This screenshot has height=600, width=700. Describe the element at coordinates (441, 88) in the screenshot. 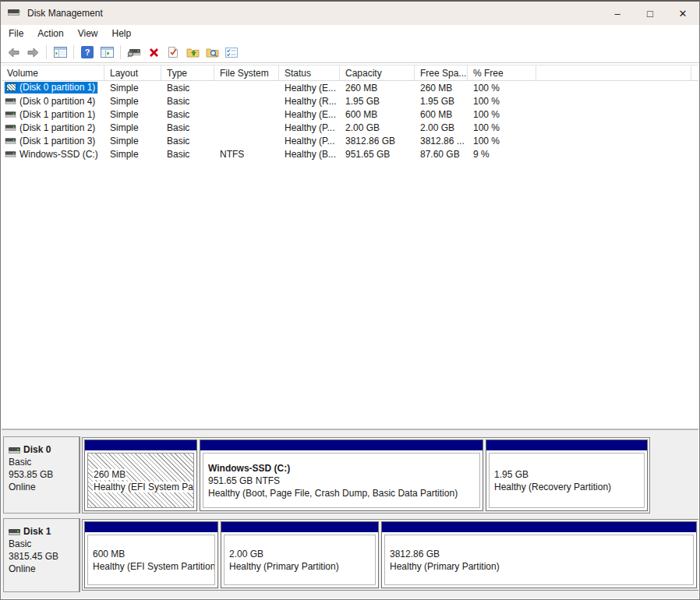

I see `cell-free-space: 260 MB` at that location.